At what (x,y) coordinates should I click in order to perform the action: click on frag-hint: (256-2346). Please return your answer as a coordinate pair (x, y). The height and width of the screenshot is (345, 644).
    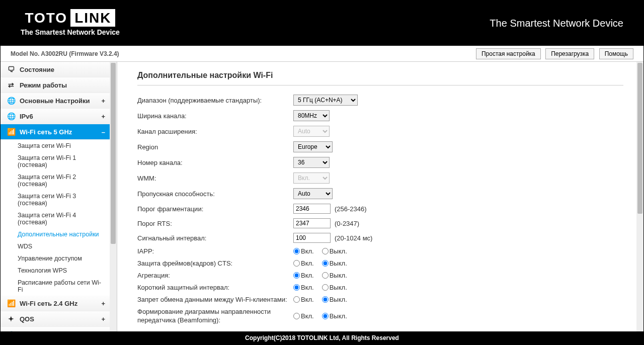
    Looking at the image, I should click on (351, 209).